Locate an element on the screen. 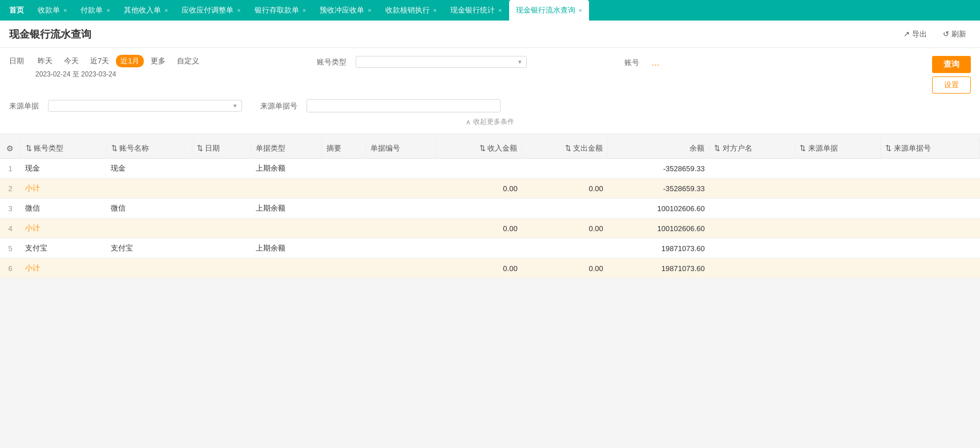 The width and height of the screenshot is (980, 448). nav-cash-bank-flow-close-icon: × is located at coordinates (580, 10).